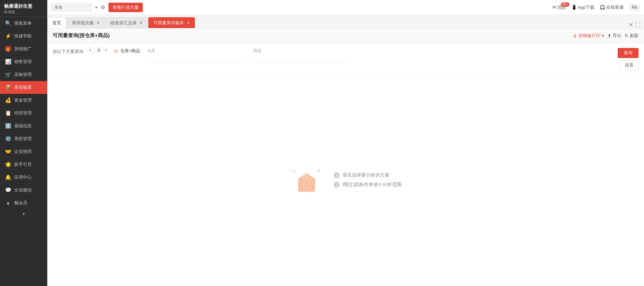  I want to click on sidebar-item-system: ⚙️ 系统管理, so click(24, 139).